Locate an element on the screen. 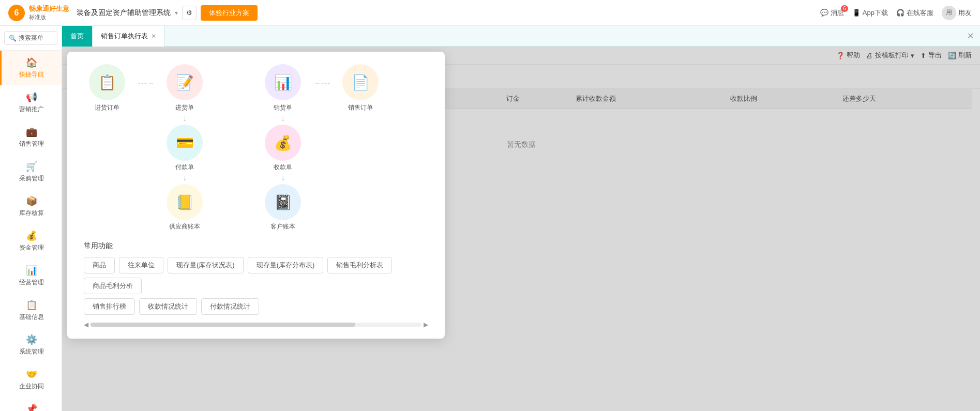 Image resolution: width=980 pixels, height=411 pixels. message-badge: 6 is located at coordinates (845, 8).